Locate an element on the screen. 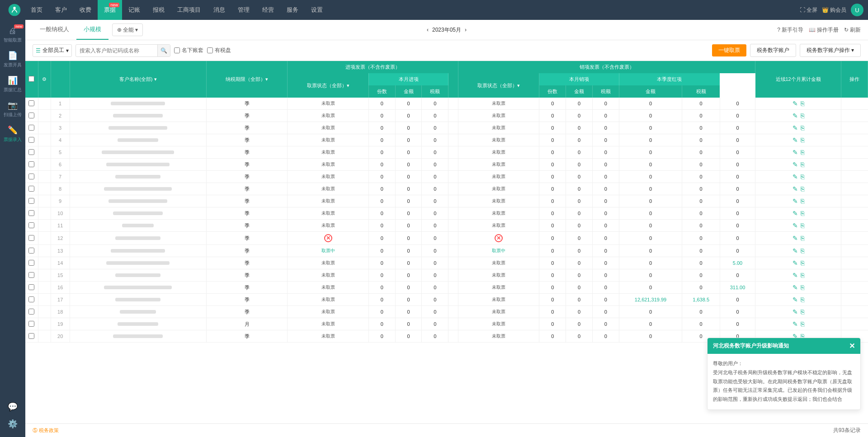 Image resolution: width=868 pixels, height=437 pixels. one-key-ticket-btn: 一键取票 is located at coordinates (729, 51).